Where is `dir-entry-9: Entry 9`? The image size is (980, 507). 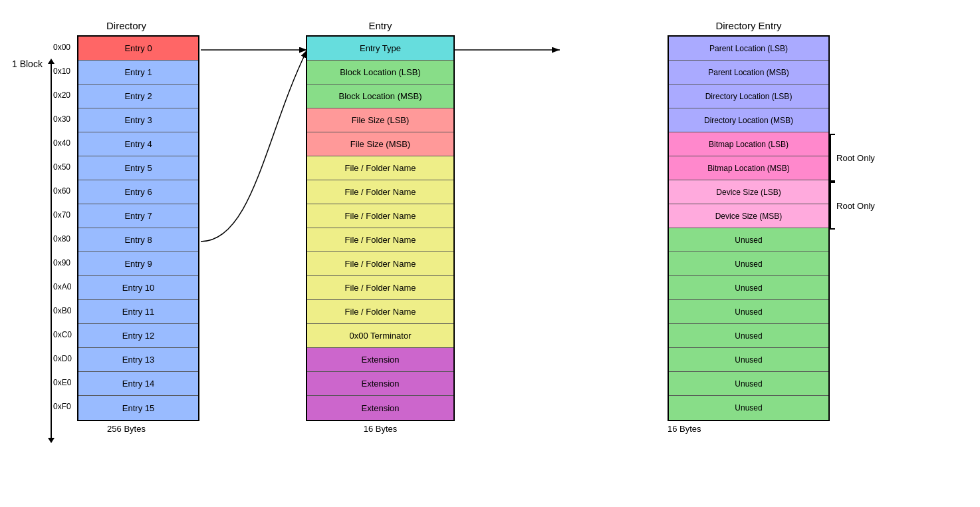 dir-entry-9: Entry 9 is located at coordinates (138, 264).